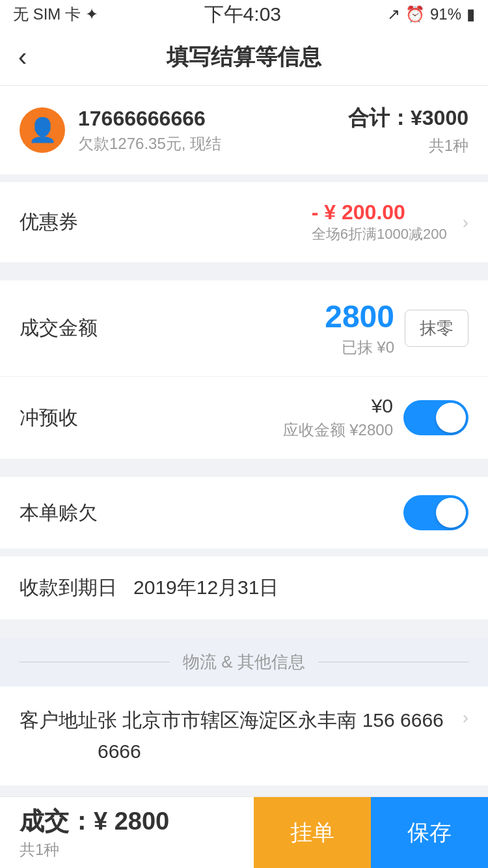  Describe the element at coordinates (409, 130) in the screenshot. I see `user-total: 合计：¥3000 共1种` at that location.